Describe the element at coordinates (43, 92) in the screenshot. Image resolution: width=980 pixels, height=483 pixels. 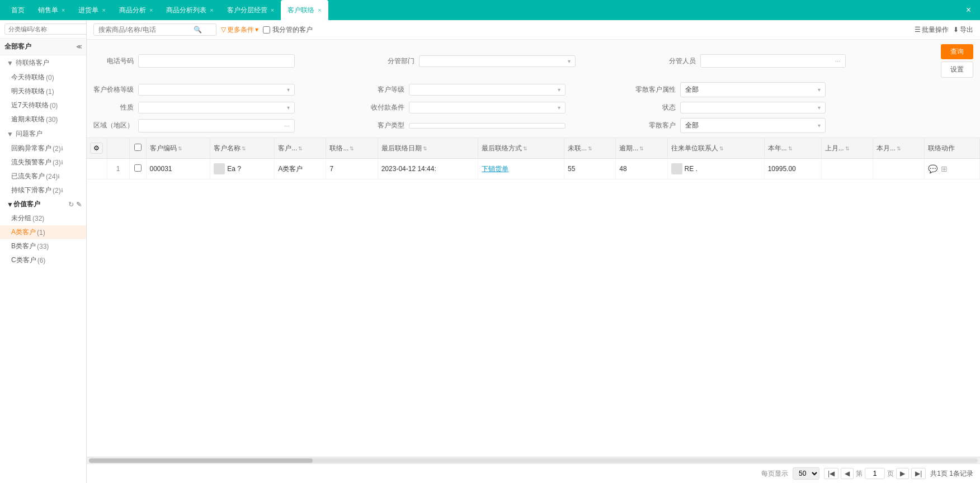
I see `sidebar-item-tomorrow: 明天待联络(1)` at that location.